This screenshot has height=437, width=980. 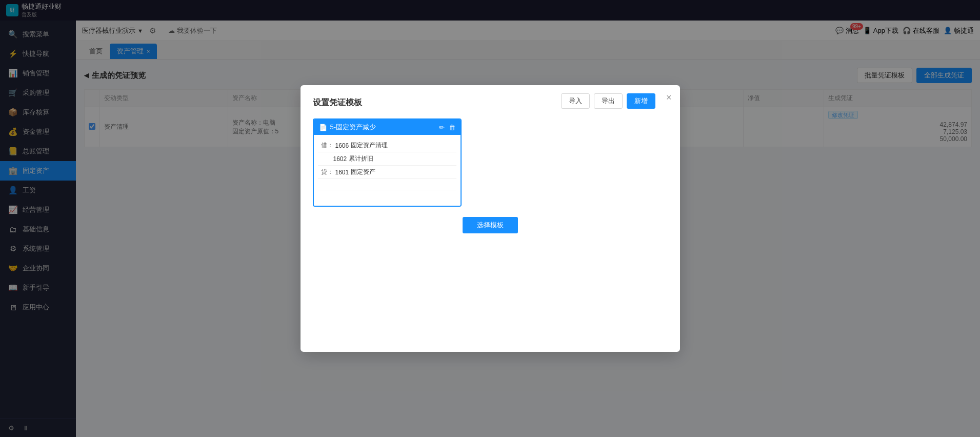 I want to click on new-template-btn: 新增, so click(x=641, y=101).